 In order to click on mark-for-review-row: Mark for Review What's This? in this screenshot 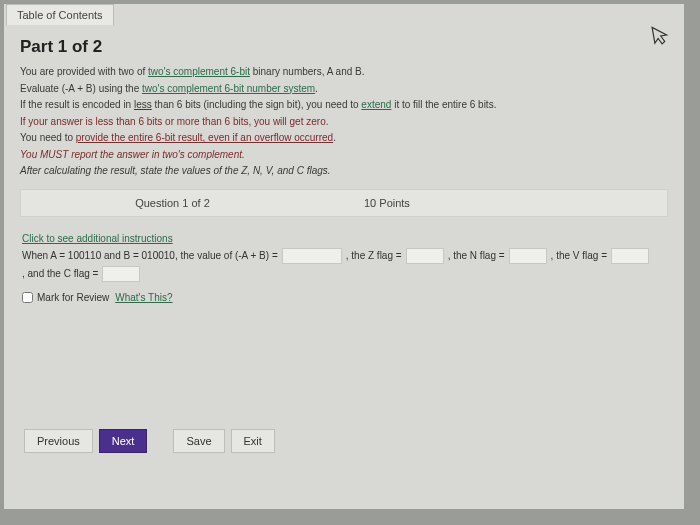, I will do `click(344, 298)`.